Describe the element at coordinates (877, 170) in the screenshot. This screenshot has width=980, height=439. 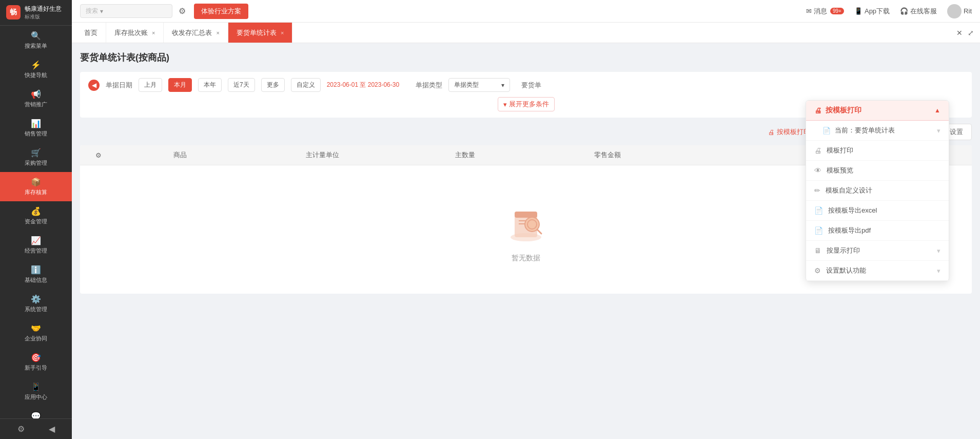
I see `dropdown-item-template-preview: 👁 模板预览` at that location.